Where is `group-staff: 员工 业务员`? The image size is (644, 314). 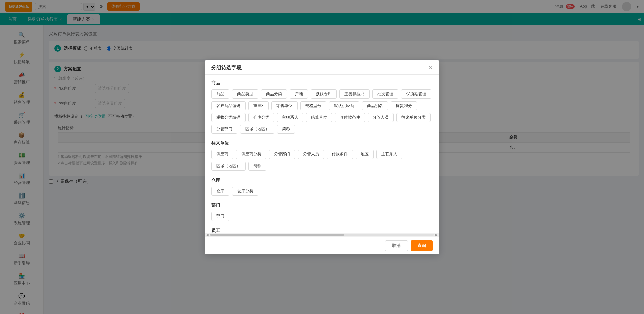 group-staff: 员工 业务员 is located at coordinates (322, 230).